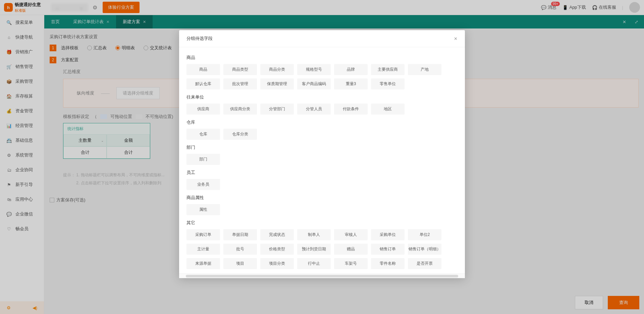  What do you see at coordinates (388, 109) in the screenshot?
I see `field-chip: 地区` at bounding box center [388, 109].